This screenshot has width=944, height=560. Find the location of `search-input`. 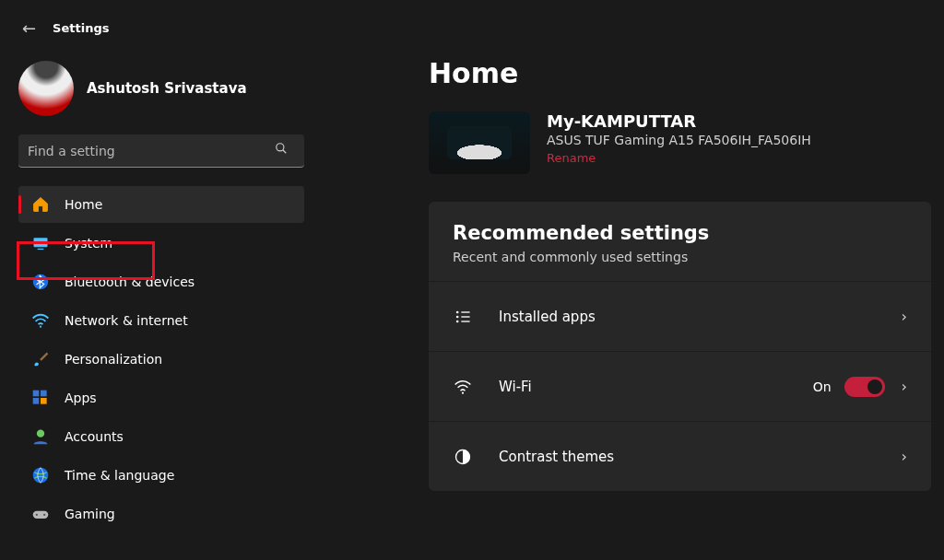

search-input is located at coordinates (161, 151).